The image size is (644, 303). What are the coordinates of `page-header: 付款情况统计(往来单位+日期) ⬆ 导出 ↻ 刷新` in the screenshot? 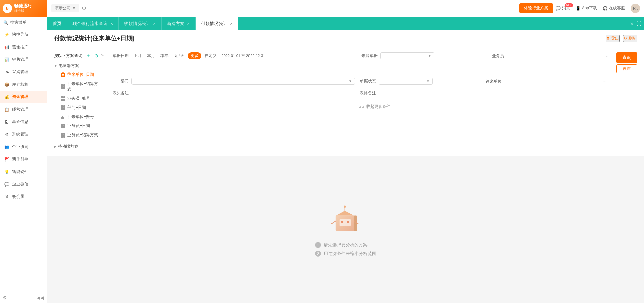 It's located at (346, 38).